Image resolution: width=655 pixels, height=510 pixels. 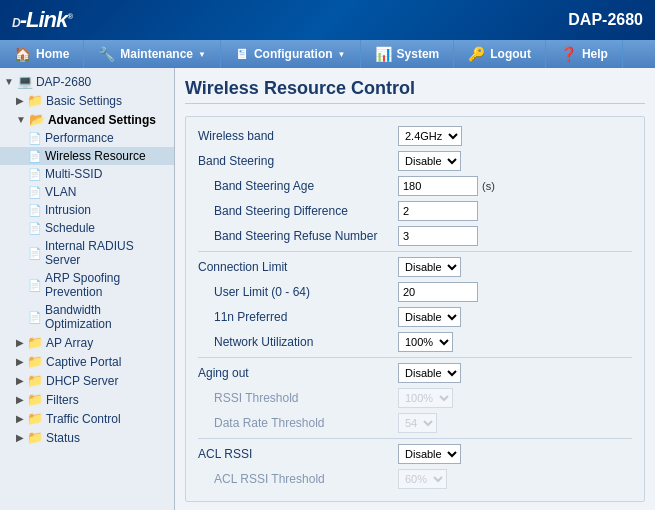 What do you see at coordinates (25, 82) in the screenshot?
I see `device-icon: 💻` at bounding box center [25, 82].